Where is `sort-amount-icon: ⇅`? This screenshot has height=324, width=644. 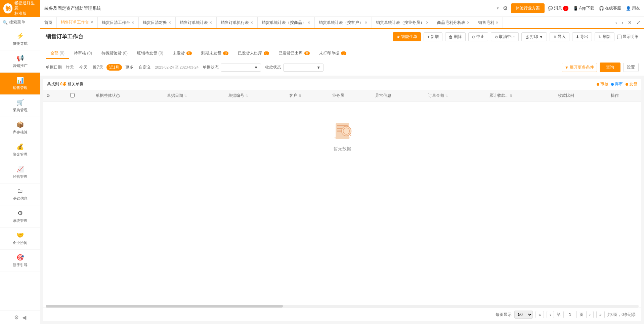
sort-amount-icon: ⇅ is located at coordinates (446, 95).